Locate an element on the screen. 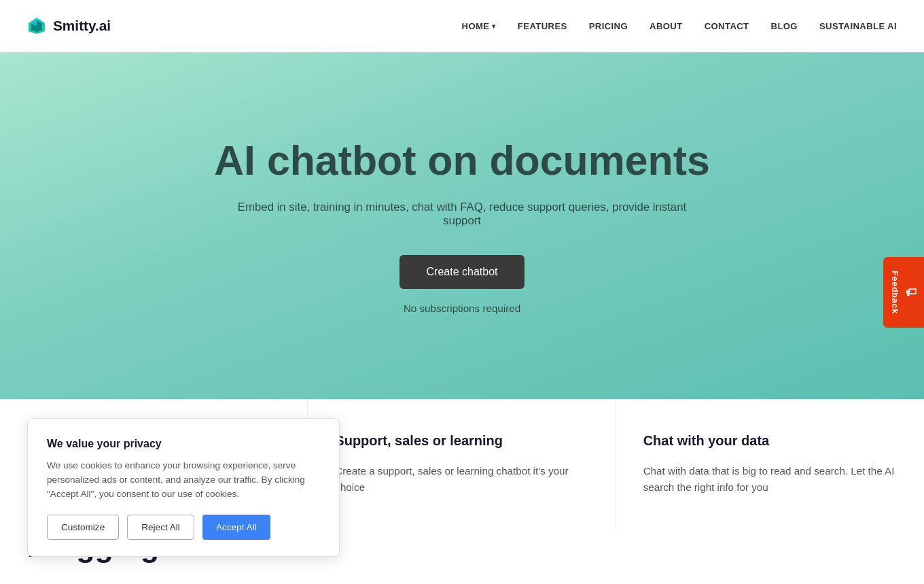  feedback-label: Feedback is located at coordinates (895, 292).